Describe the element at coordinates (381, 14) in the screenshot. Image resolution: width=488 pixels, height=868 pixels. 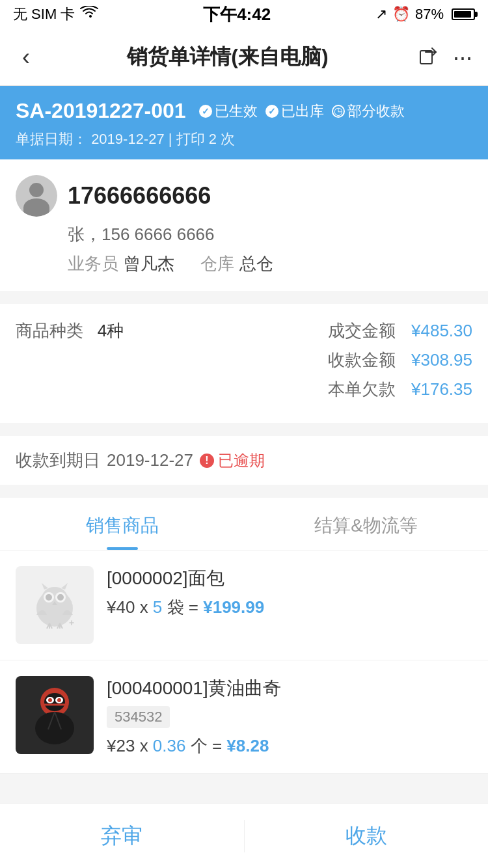
I see `location-icon: ↗` at that location.